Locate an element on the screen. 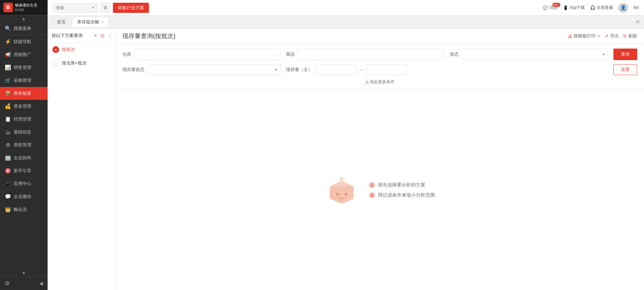  topbar: ▼ ⚙ 体验行业方案 💬 消息 99+ 📱 App下载 🎧 在线客服 👤 Rit is located at coordinates (346, 8).